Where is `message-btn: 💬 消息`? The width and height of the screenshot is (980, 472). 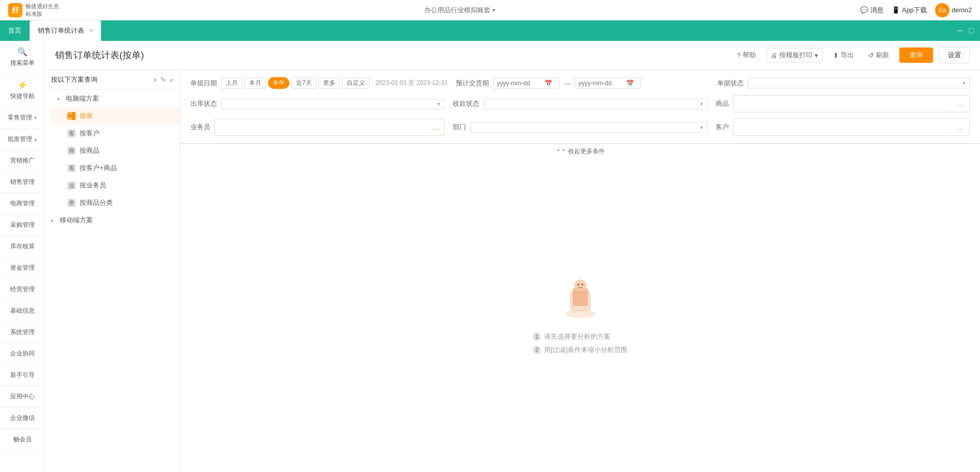 message-btn: 💬 消息 is located at coordinates (872, 10).